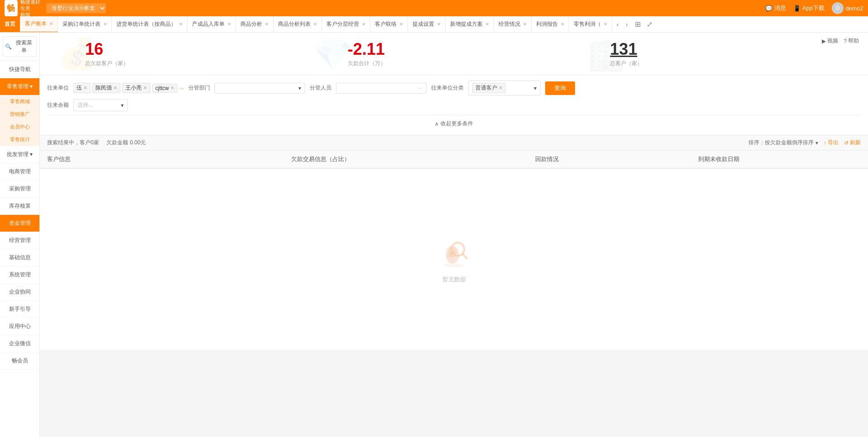  What do you see at coordinates (20, 114) in the screenshot?
I see `sidebar-item-marketing: 营销推广` at bounding box center [20, 114].